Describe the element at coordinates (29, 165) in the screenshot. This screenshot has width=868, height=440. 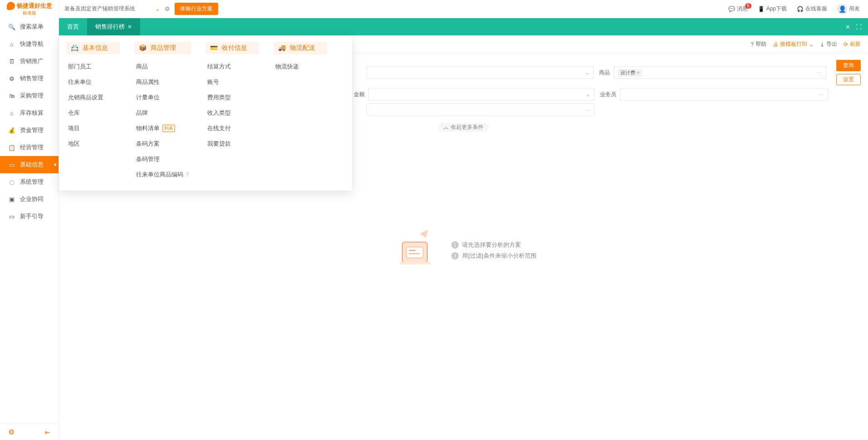
I see `sidebar-item-basicinfo: ▭基础信息` at that location.